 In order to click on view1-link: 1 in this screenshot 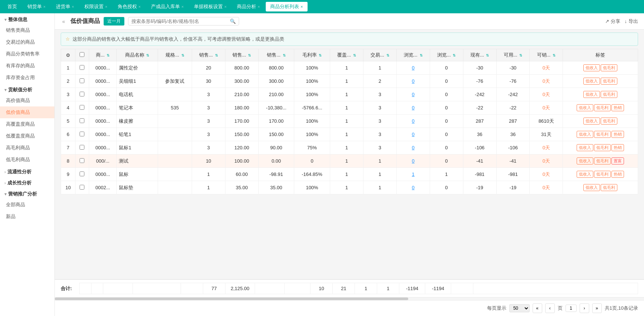, I will do `click(413, 174)`.